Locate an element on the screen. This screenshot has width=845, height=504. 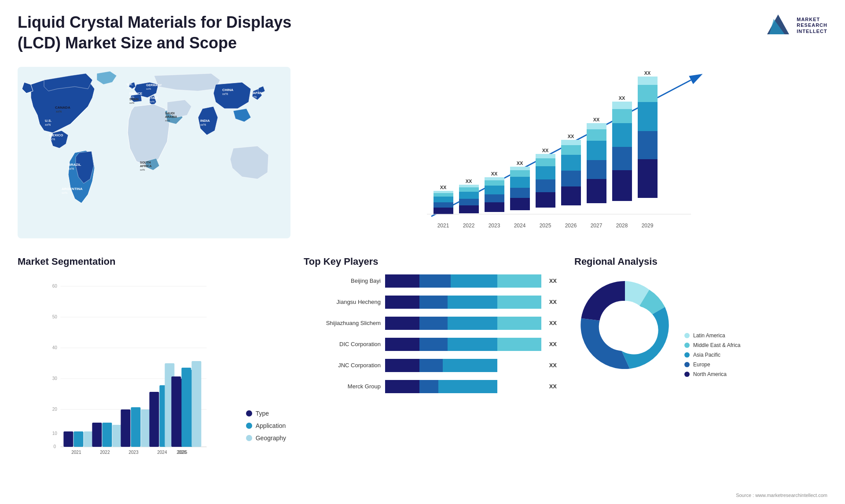
svg-text: U.S. is located at coordinates (48, 121).